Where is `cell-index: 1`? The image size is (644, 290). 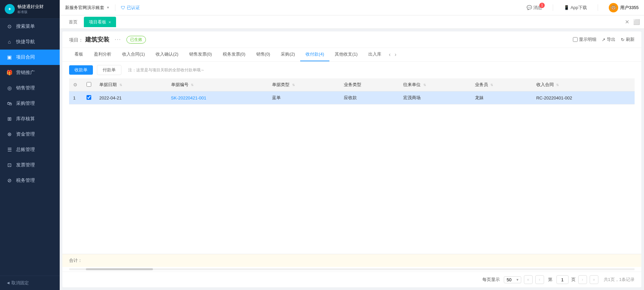 cell-index: 1 is located at coordinates (76, 98).